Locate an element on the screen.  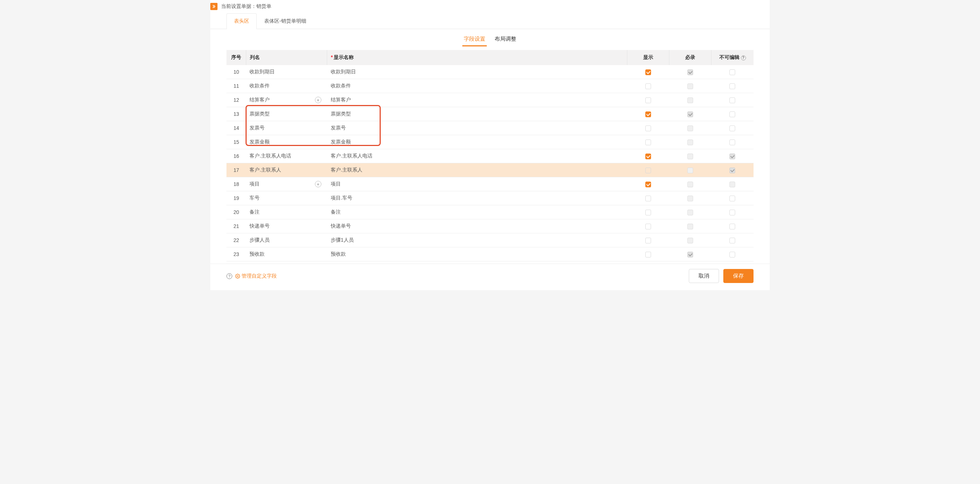
table-row: 22步骤人员步骤1人员 is located at coordinates (490, 240).